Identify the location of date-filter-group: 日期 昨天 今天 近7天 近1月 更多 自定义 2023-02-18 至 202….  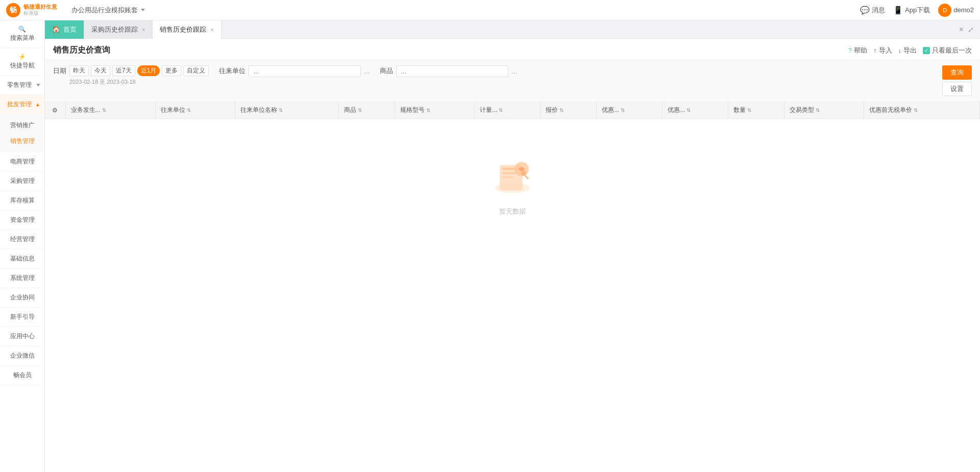
(131, 76).